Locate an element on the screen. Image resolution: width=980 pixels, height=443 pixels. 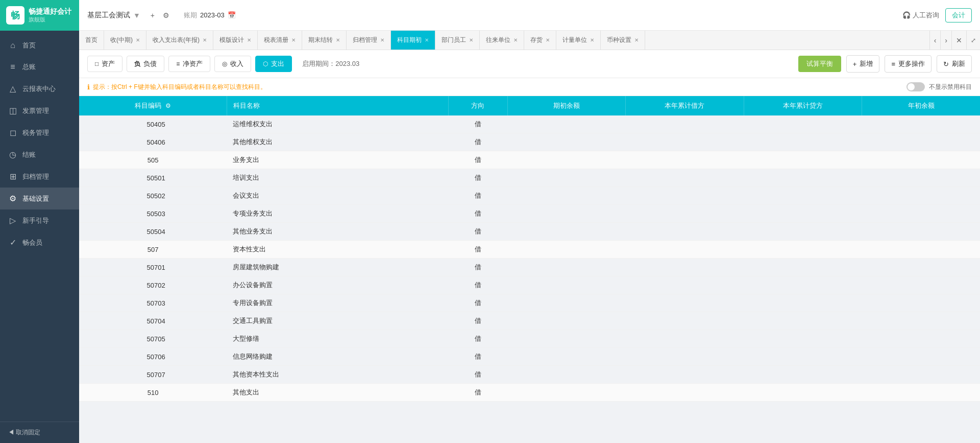
sidebar-item-settings: ⚙ 基础设置 is located at coordinates (40, 198).